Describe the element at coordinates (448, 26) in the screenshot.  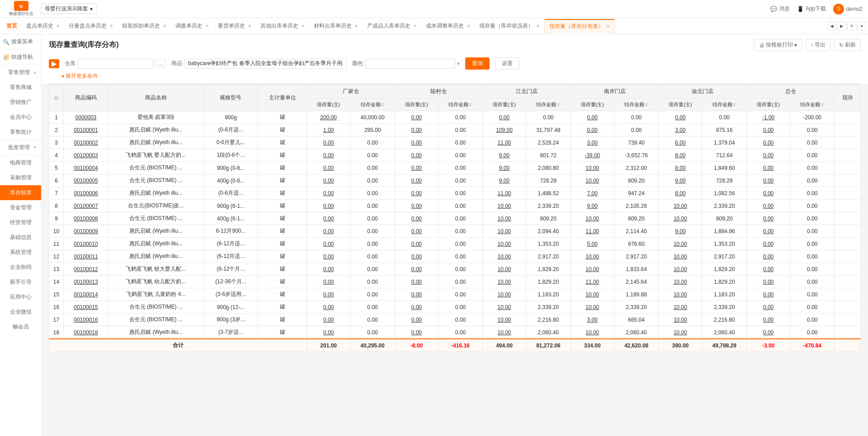
I see `tab-cost-adjust: 成本调整单历史 ✕` at that location.